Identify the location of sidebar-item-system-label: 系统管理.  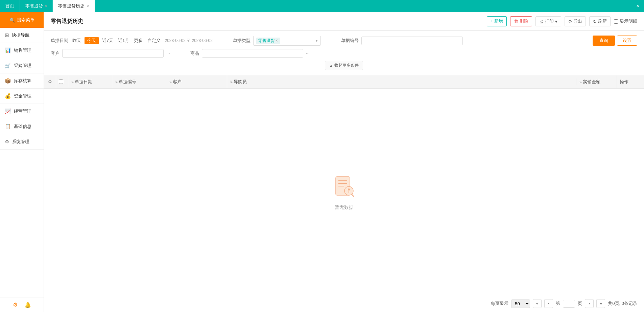
(21, 142).